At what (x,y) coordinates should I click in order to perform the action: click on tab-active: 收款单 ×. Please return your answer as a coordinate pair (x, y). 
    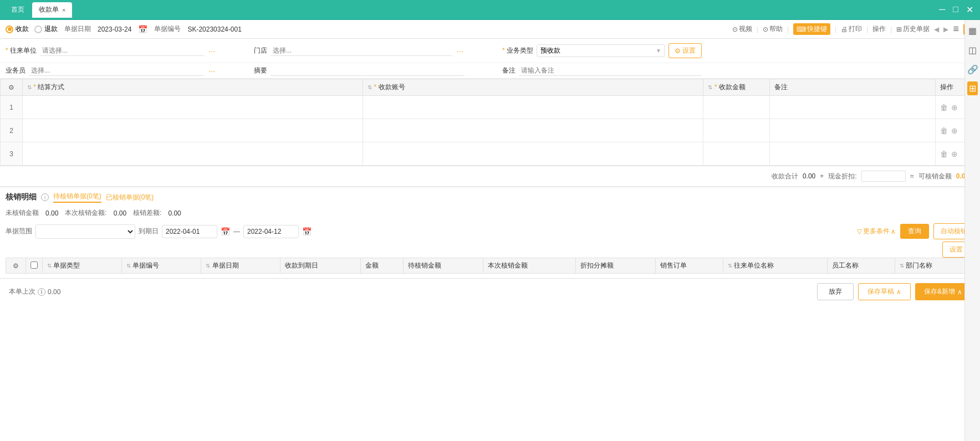
    Looking at the image, I should click on (52, 10).